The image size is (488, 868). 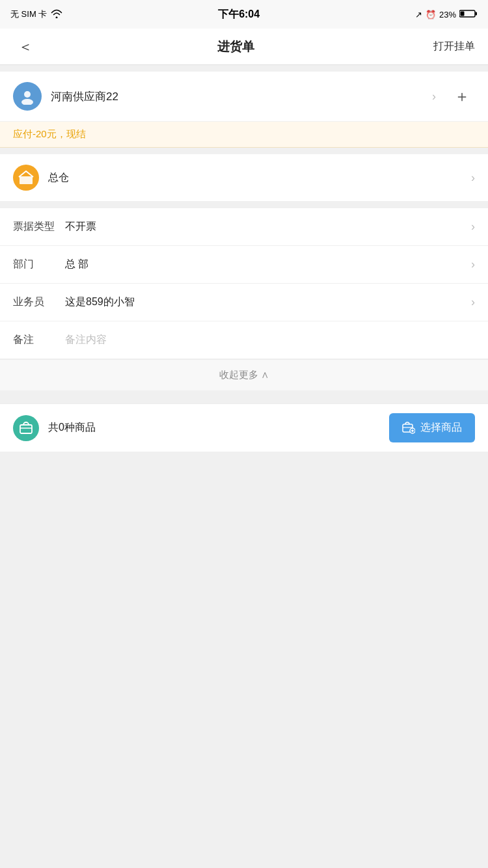 What do you see at coordinates (265, 226) in the screenshot?
I see `invoice-type-value: 不开票` at bounding box center [265, 226].